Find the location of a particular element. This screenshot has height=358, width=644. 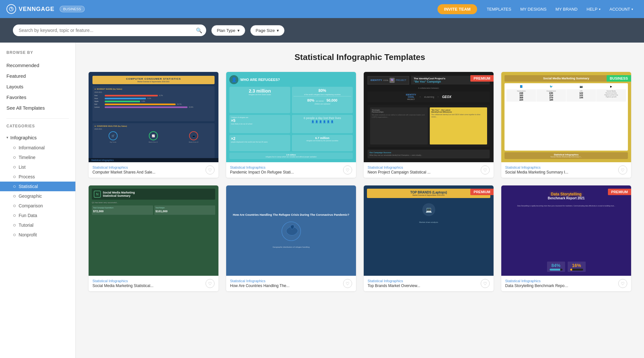

page-size-chevron-icon: ▾ is located at coordinates (278, 30).